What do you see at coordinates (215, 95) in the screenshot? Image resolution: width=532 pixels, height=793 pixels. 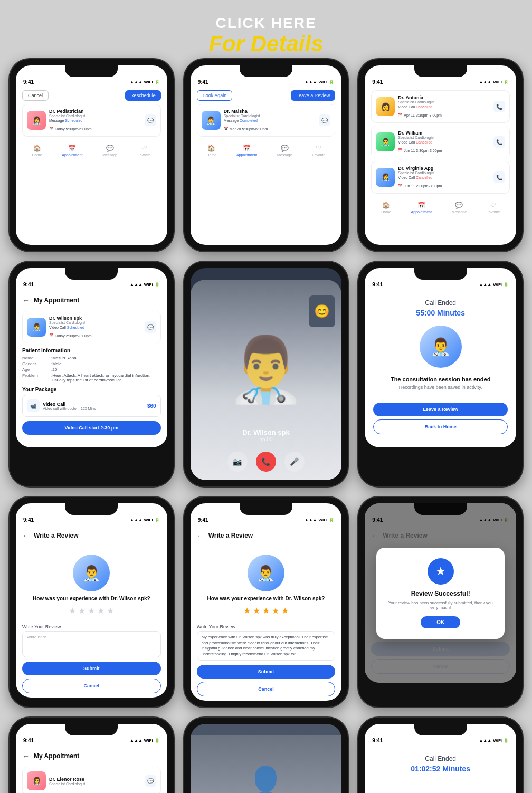 I see `book-again-button: Book Again` at bounding box center [215, 95].